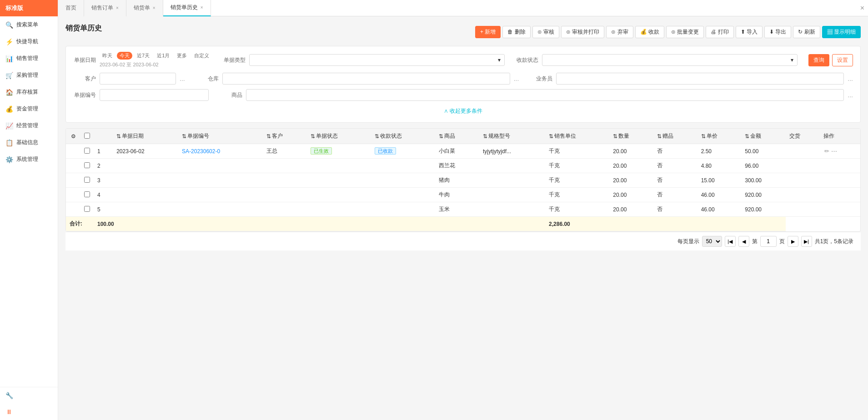 The height and width of the screenshot is (420, 868). Describe the element at coordinates (29, 125) in the screenshot. I see `sidebar-item-operations: 📈 经营管理` at that location.